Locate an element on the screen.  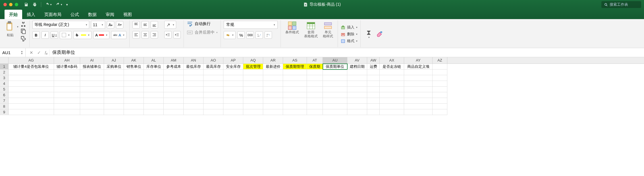
accept-formula-button: ✓ is located at coordinates (39, 53).